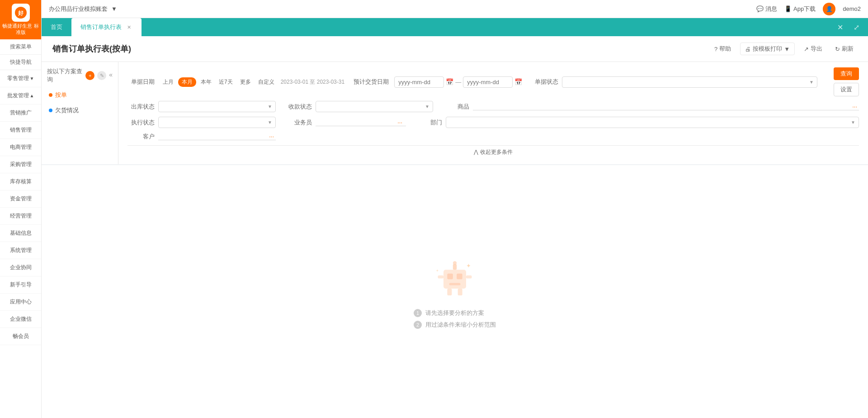 Image resolution: width=868 pixels, height=418 pixels. I want to click on order-status-select, so click(690, 82).